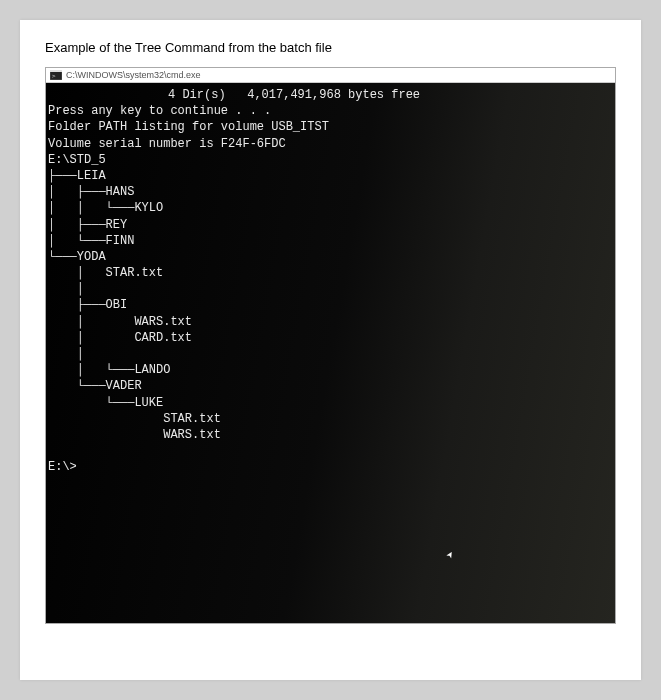  What do you see at coordinates (330, 403) in the screenshot?
I see `tree-line: └───LUKE` at bounding box center [330, 403].